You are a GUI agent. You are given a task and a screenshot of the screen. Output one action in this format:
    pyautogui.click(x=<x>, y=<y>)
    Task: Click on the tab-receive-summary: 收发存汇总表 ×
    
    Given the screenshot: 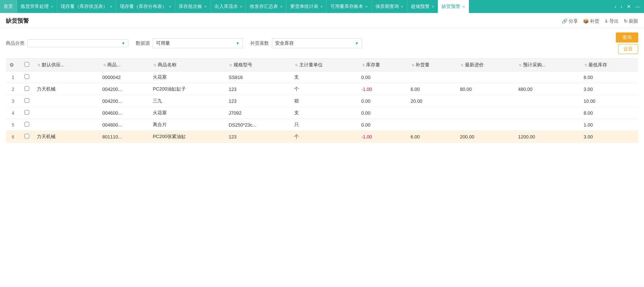 What is the action you would take?
    pyautogui.click(x=266, y=6)
    